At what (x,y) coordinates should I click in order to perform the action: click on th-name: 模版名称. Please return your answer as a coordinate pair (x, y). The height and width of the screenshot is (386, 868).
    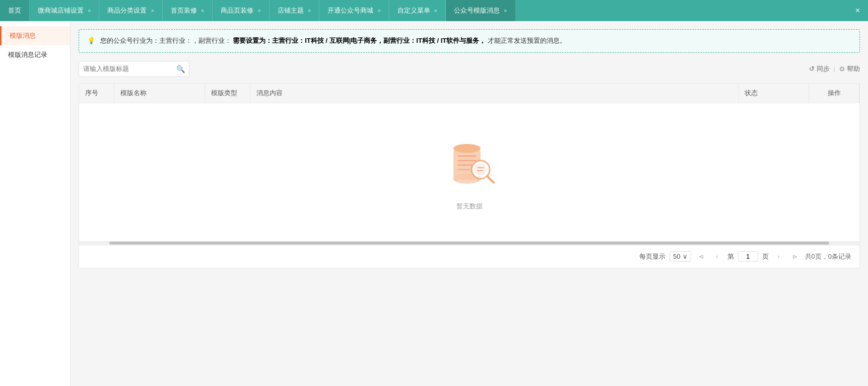
    Looking at the image, I should click on (160, 93).